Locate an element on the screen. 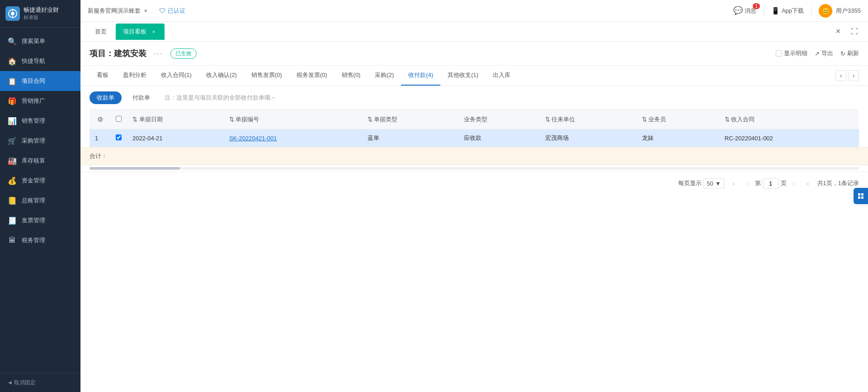 The height and width of the screenshot is (392, 868). salesperson-column-header: ⇅ 业务员 is located at coordinates (678, 120).